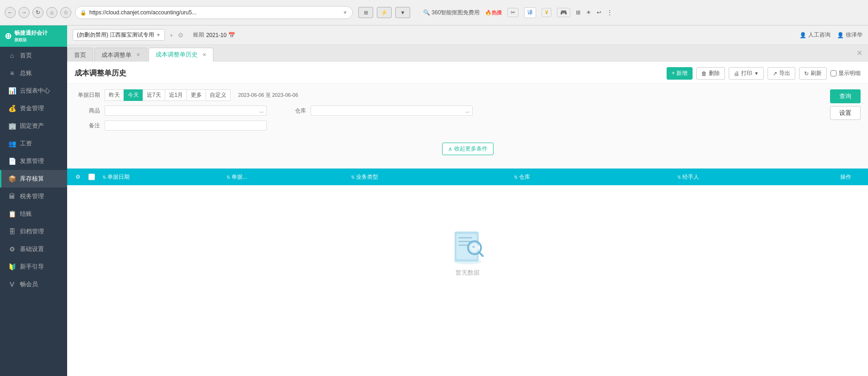 The width and height of the screenshot is (868, 376). What do you see at coordinates (392, 111) in the screenshot?
I see `warehouse-input` at bounding box center [392, 111].